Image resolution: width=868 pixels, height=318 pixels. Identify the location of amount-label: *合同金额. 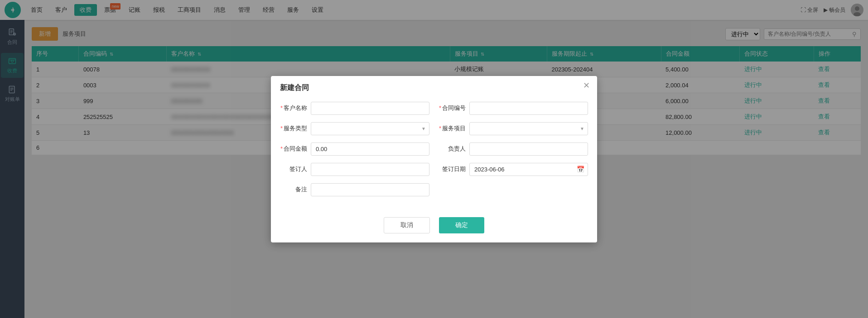
(294, 149).